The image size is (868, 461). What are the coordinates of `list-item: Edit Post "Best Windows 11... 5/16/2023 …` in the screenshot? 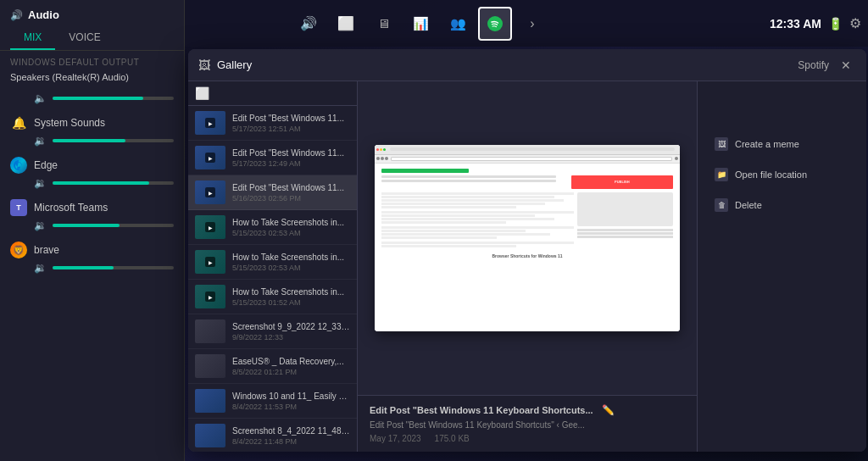 It's located at (273, 193).